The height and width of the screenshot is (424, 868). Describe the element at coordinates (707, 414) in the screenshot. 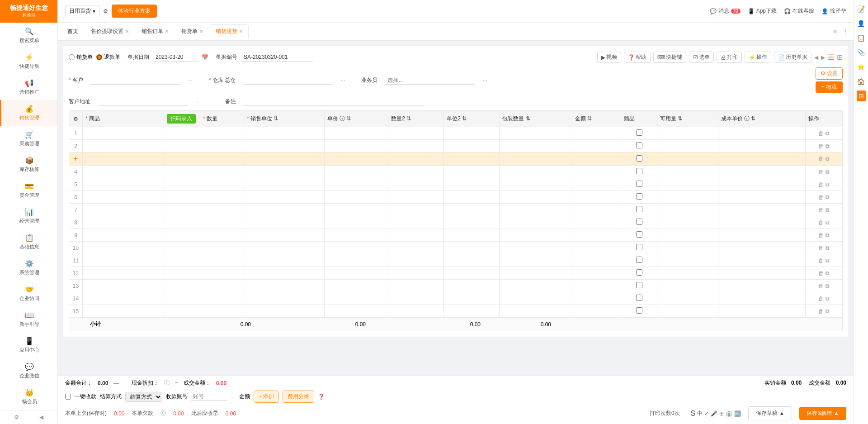

I see `tool2-icon: ✓` at that location.